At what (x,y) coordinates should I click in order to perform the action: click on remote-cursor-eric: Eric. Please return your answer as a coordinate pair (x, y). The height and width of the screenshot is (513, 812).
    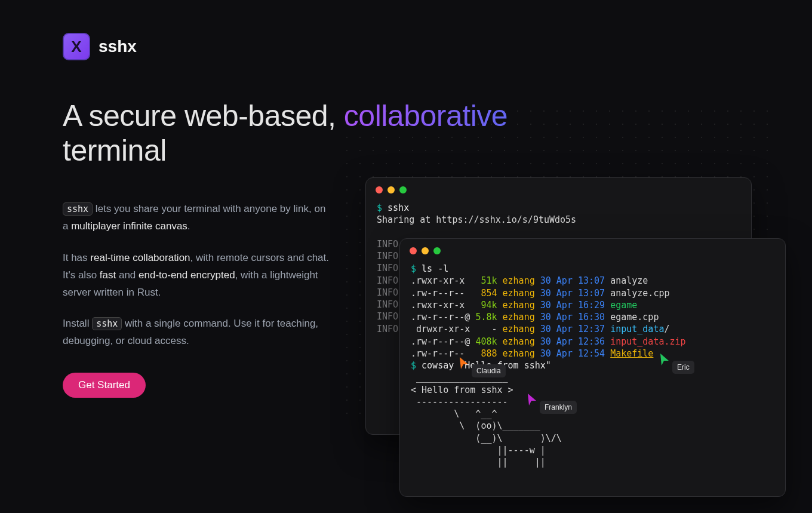
    Looking at the image, I should click on (677, 364).